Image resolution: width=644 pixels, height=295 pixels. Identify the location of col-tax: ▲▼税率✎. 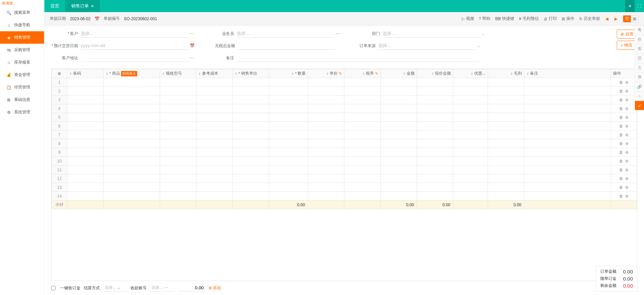
(362, 74).